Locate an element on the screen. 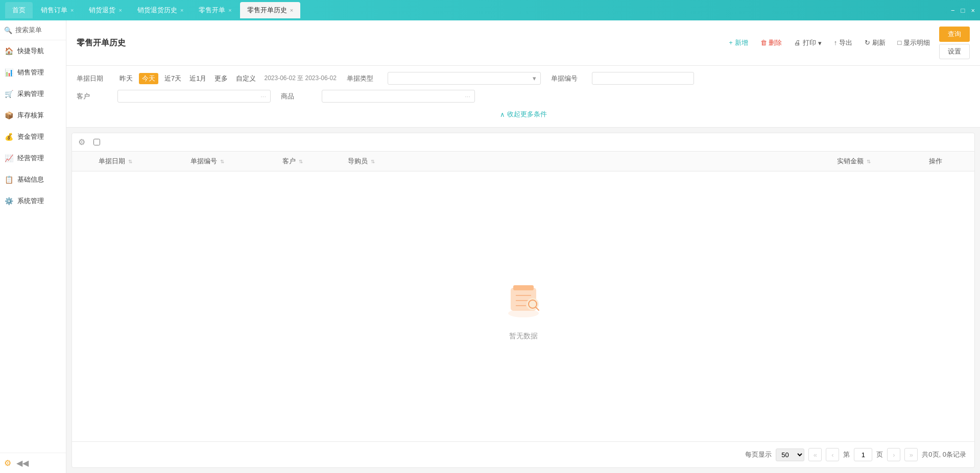  tab-sales-order-close: × is located at coordinates (72, 10).